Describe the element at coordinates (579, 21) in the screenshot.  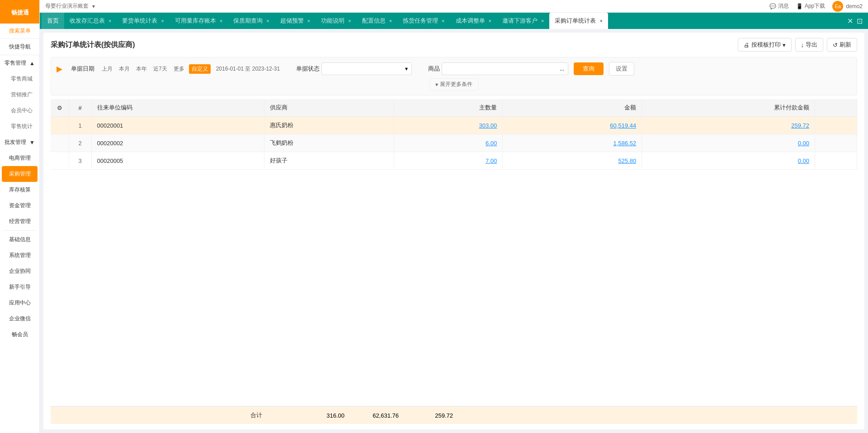
I see `tab-caigoudingtjb: 采购订单统计表 ×` at that location.